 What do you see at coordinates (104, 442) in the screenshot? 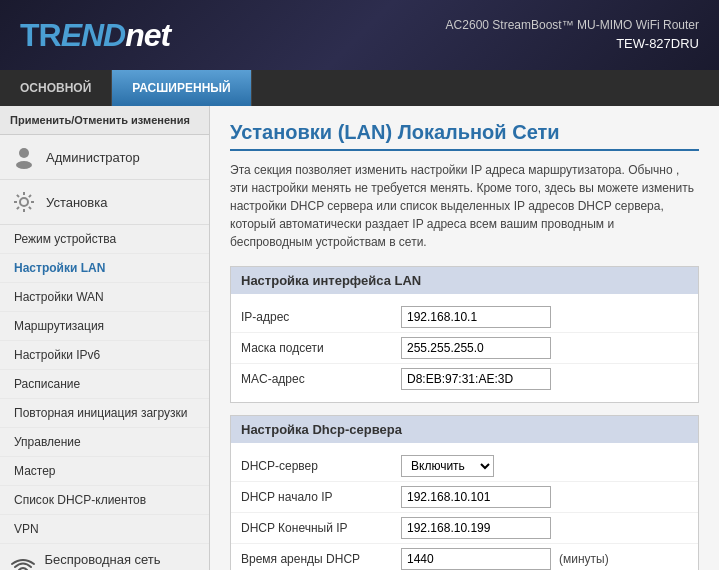
I see `sidebar-item-management: Управление` at bounding box center [104, 442].